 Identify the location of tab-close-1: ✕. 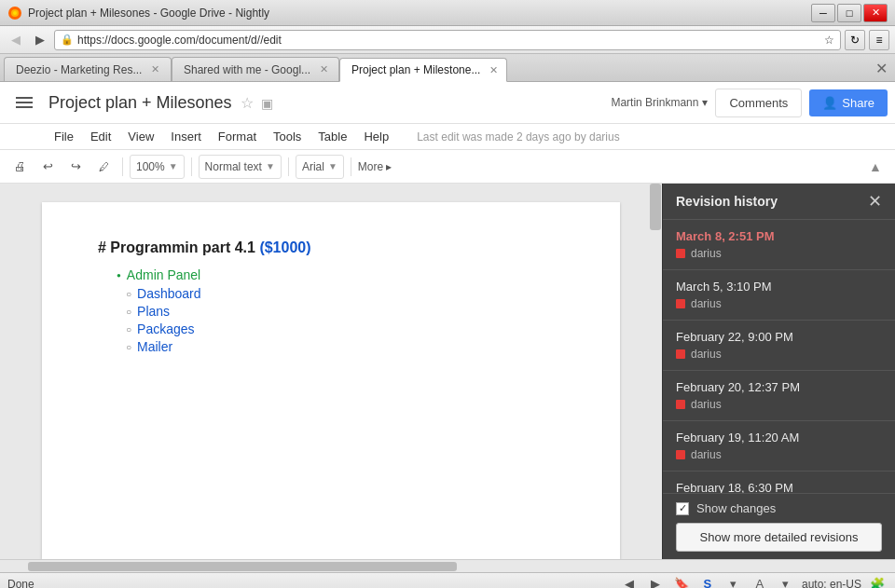
(324, 69).